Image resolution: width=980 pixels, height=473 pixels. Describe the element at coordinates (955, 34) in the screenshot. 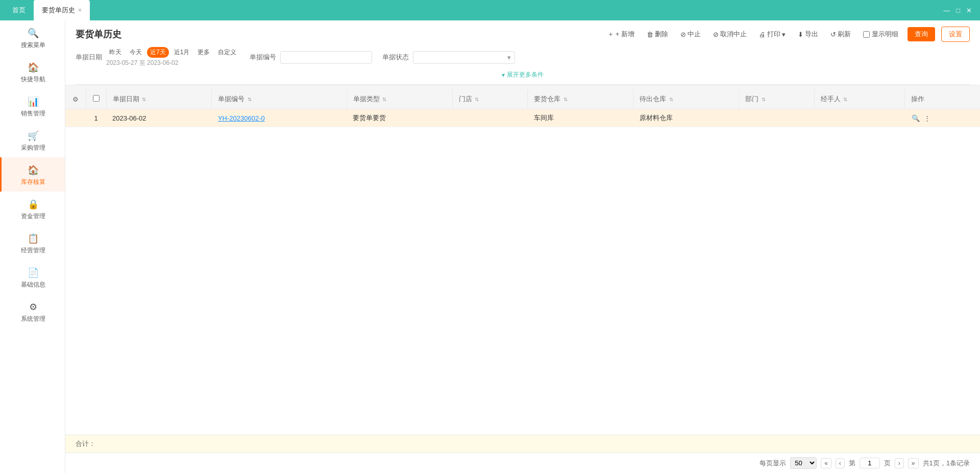

I see `settings-label: 设置` at that location.